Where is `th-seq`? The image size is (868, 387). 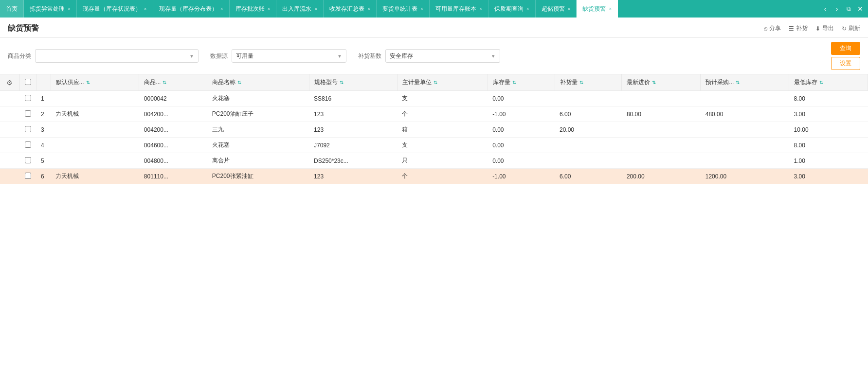
th-seq is located at coordinates (43, 83).